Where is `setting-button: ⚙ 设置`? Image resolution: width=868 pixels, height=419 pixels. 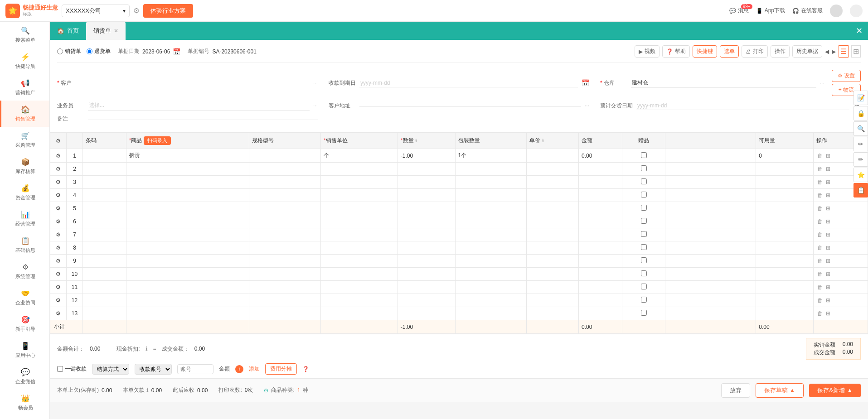
setting-button: ⚙ 设置 is located at coordinates (846, 76).